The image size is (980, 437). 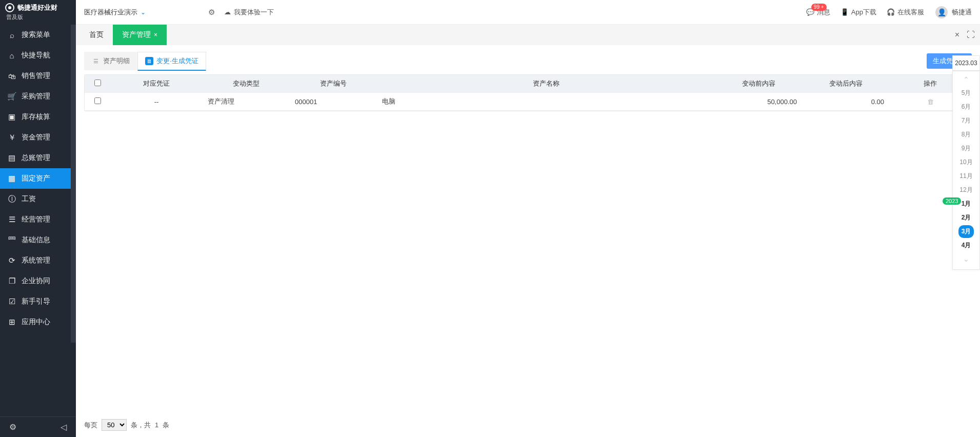 I want to click on sidebar-item-label: 库存核算, so click(x=36, y=117).